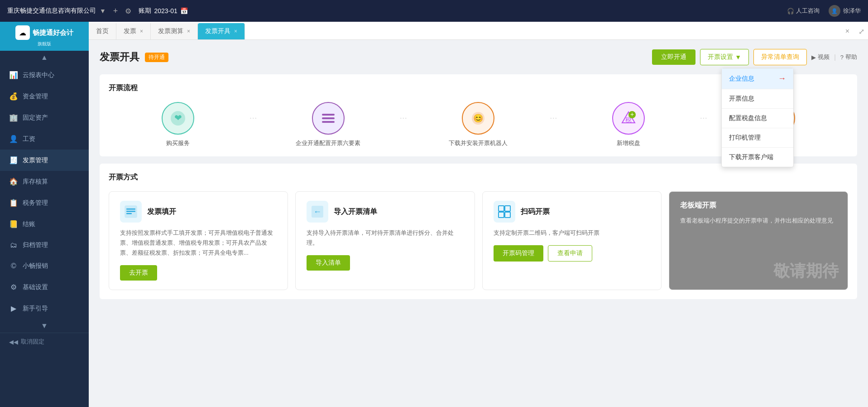  I want to click on dropdown-item-enterprise: 企业信息 →, so click(758, 79).